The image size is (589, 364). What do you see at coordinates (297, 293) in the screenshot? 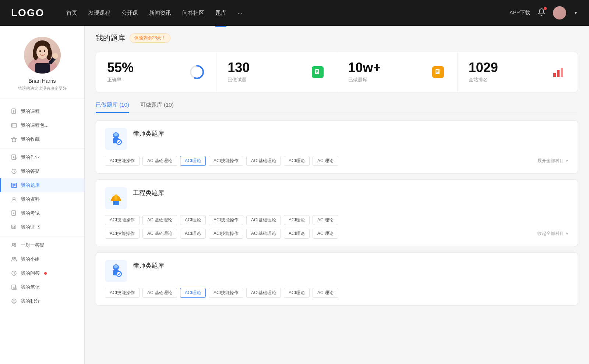
I see `tag-3-6: ACI理论` at bounding box center [297, 293].